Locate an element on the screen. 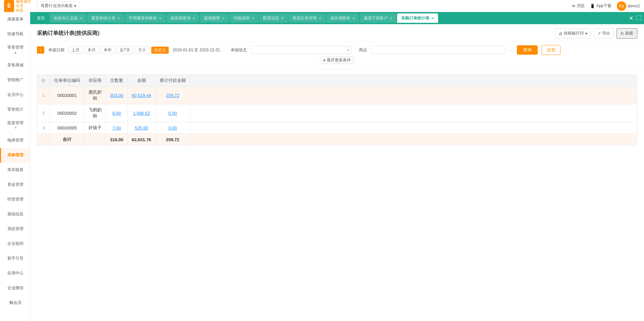 This screenshot has height=321, width=644. this-month-btn: 本月 is located at coordinates (92, 50).